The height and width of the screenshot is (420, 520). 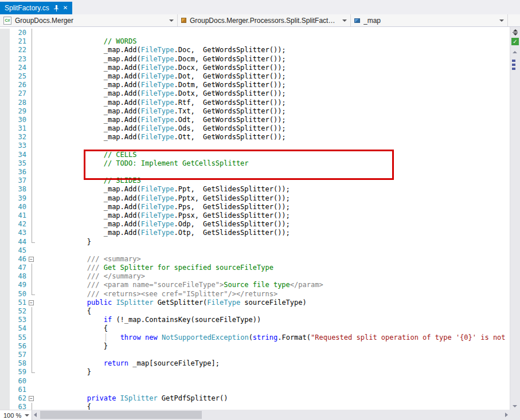 What do you see at coordinates (255, 172) in the screenshot?
I see `code-line: 36` at bounding box center [255, 172].